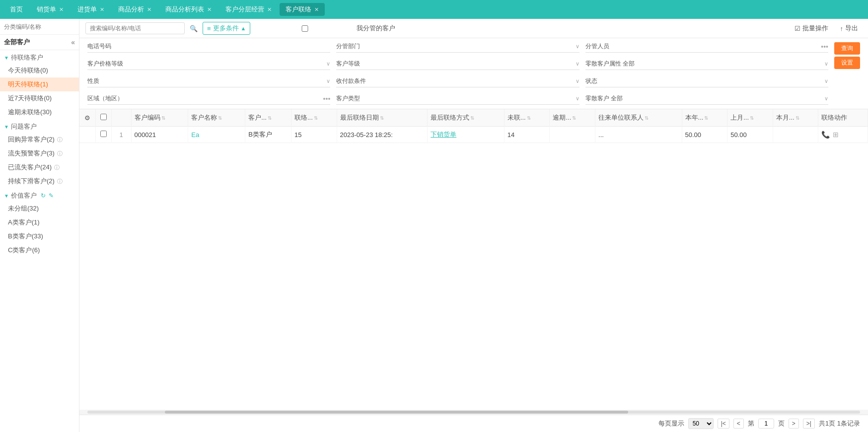  I want to click on col-customer-name: 客户名称⇅, so click(217, 118).